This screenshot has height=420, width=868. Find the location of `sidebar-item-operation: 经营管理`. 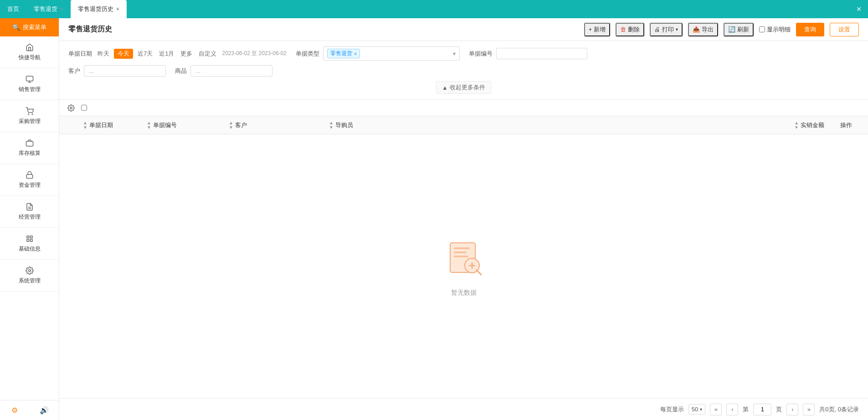

sidebar-item-operation: 经营管理 is located at coordinates (29, 212).